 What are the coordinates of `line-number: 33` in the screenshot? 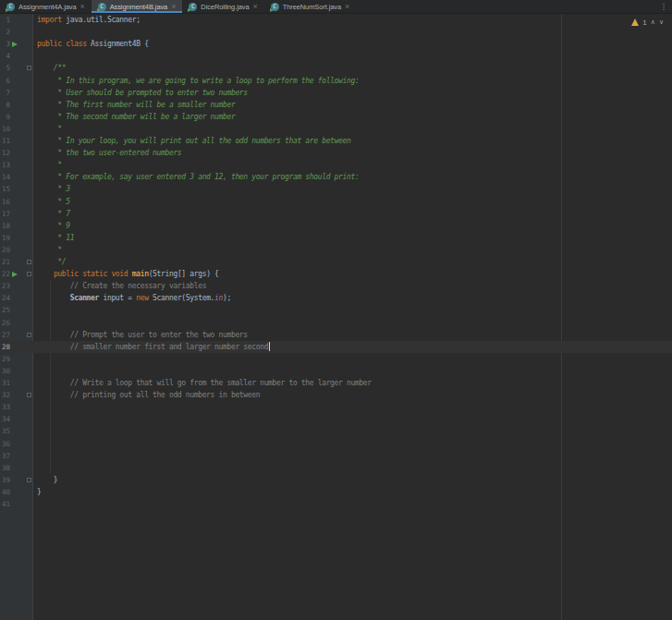 It's located at (6, 407).